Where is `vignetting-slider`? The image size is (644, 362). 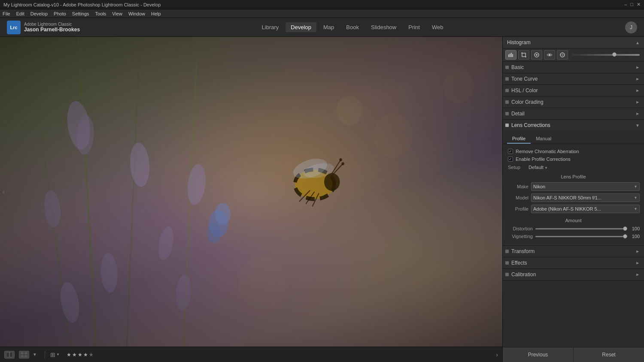 vignetting-slider is located at coordinates (580, 237).